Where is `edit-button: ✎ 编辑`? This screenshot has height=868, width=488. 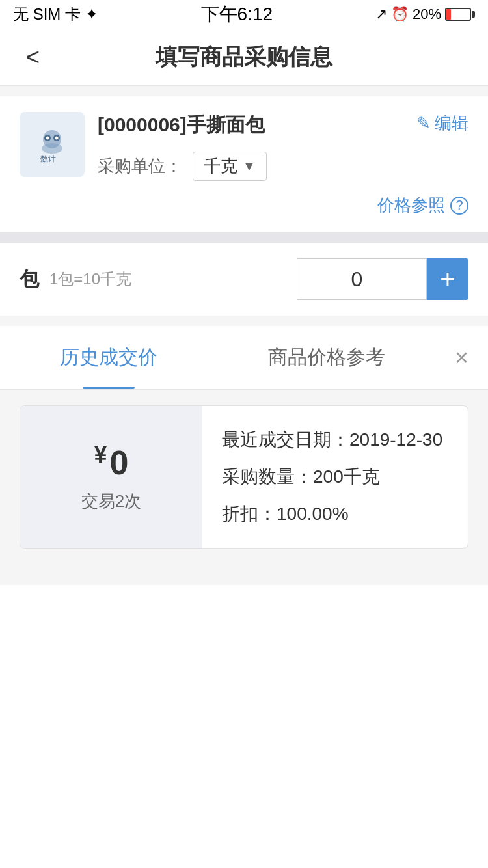
edit-button: ✎ 编辑 is located at coordinates (442, 124).